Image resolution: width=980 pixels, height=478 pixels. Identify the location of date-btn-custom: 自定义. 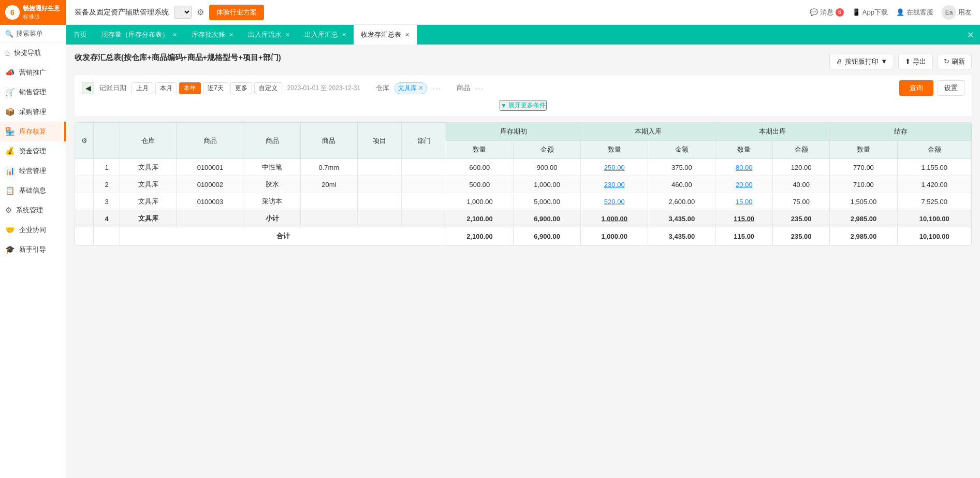
(268, 88).